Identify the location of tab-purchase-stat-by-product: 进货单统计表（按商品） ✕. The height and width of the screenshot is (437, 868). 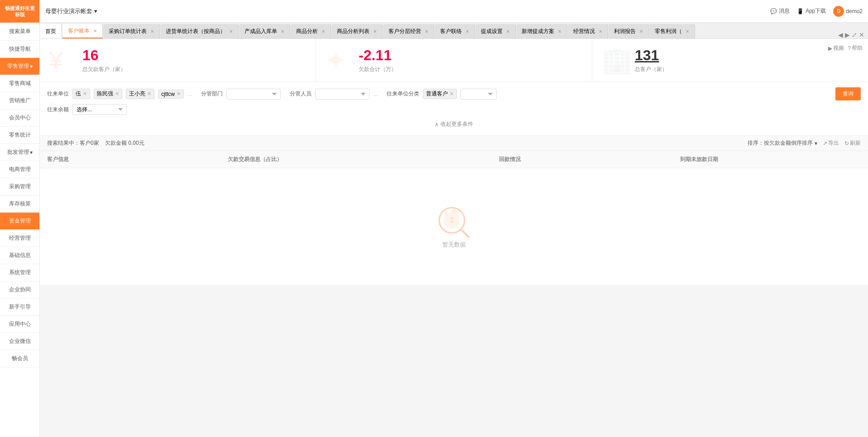
(199, 31).